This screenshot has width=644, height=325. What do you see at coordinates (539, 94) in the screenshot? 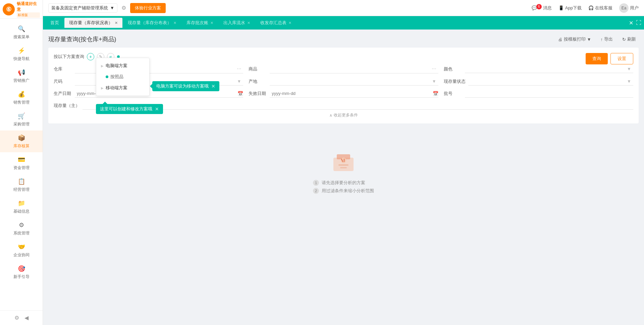
I see `filter-field-batch: 批号` at bounding box center [539, 94].